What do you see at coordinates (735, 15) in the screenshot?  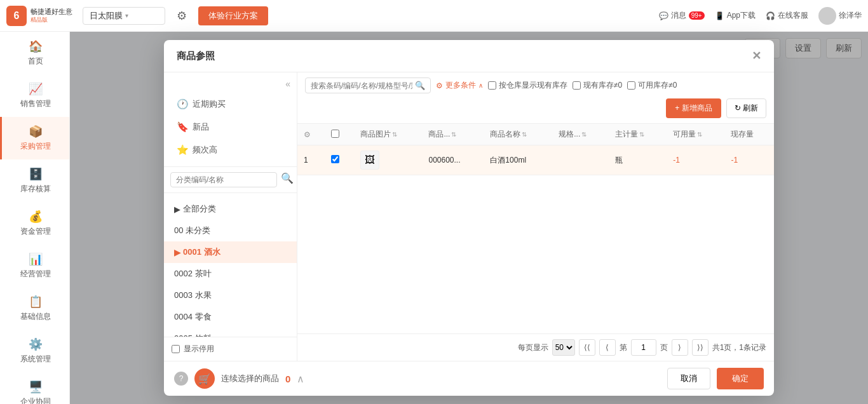 I see `app-download-item: 📱 App下载` at bounding box center [735, 15].